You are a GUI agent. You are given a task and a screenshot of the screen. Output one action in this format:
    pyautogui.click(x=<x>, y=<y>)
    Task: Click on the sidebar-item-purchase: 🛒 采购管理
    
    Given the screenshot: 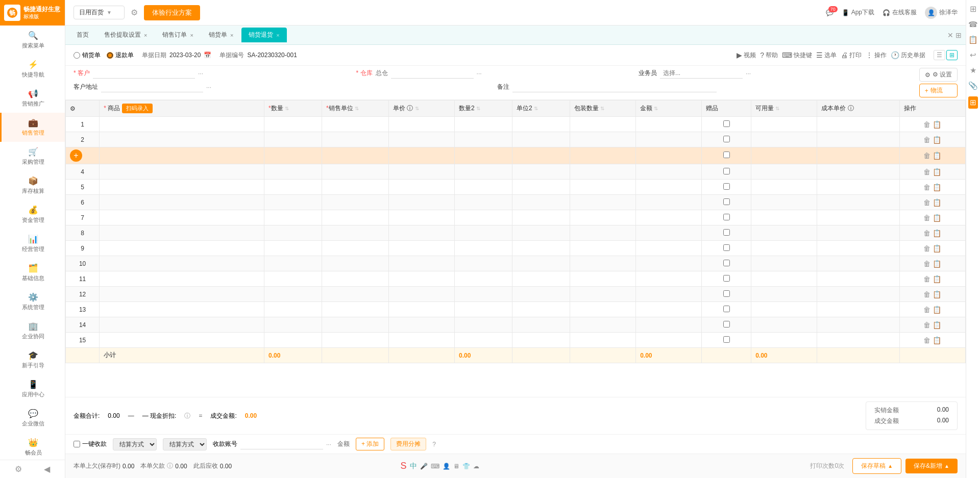 What is the action you would take?
    pyautogui.click(x=33, y=156)
    